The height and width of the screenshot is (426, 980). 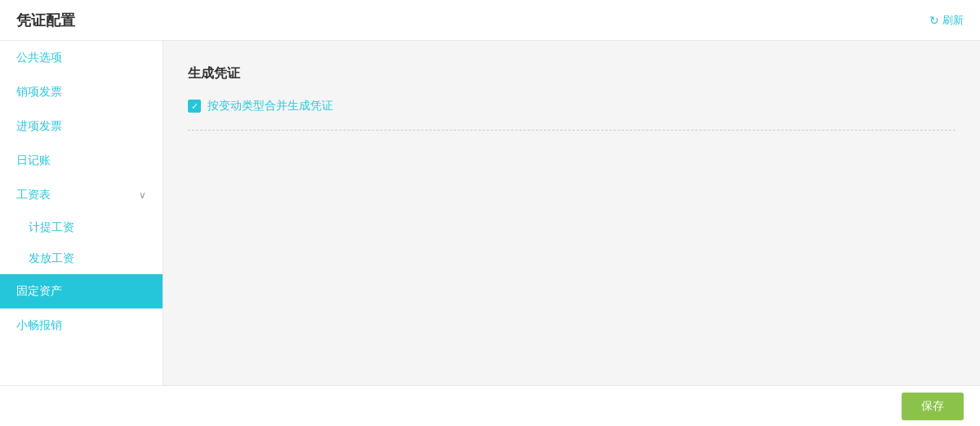 I want to click on sidebar-item-pay-payroll: 发放工资, so click(x=82, y=259).